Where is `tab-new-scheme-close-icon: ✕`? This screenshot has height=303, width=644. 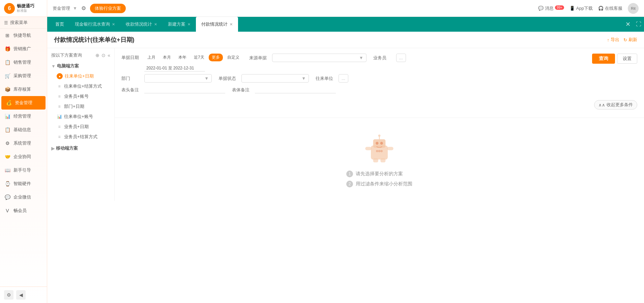 tab-new-scheme-close-icon: ✕ is located at coordinates (189, 24).